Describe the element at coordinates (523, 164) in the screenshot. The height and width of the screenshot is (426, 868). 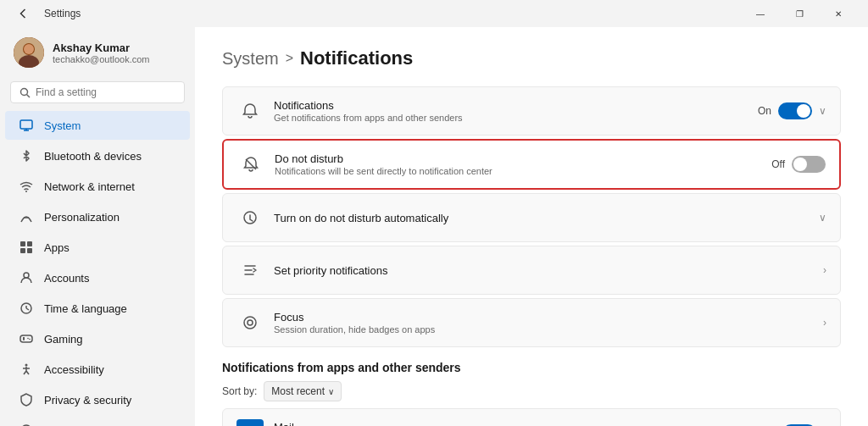
I see `dnd-text: Do not disturb Notifications will be sen…` at that location.